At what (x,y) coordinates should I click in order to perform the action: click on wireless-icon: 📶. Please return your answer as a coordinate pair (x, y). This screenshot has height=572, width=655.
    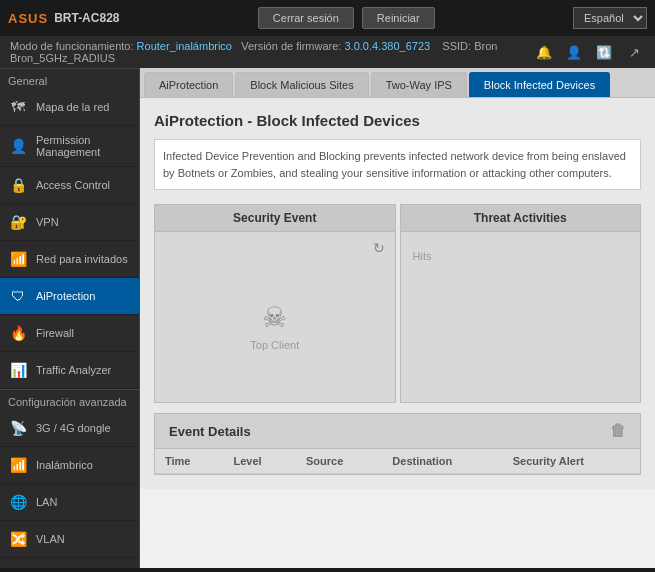
    Looking at the image, I should click on (18, 465).